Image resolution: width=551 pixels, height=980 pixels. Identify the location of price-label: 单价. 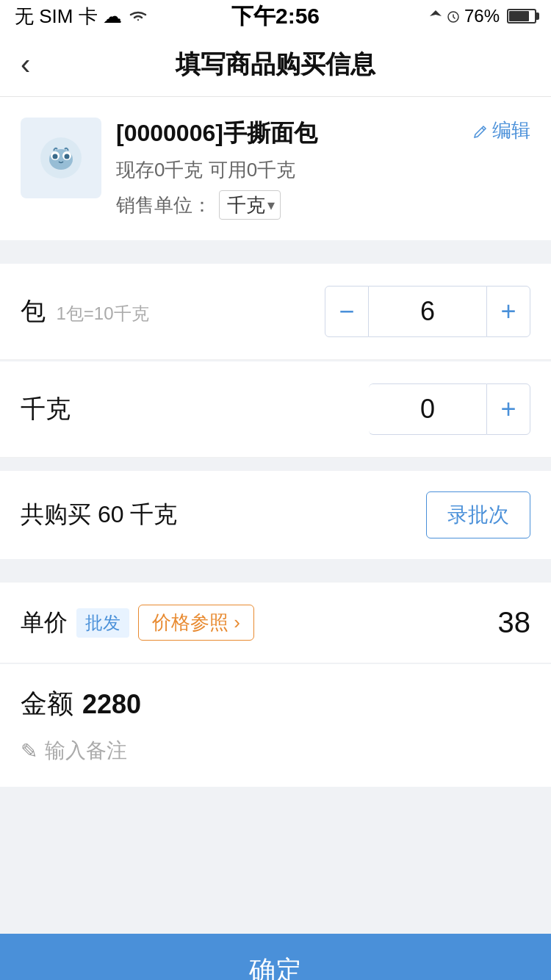
(44, 623).